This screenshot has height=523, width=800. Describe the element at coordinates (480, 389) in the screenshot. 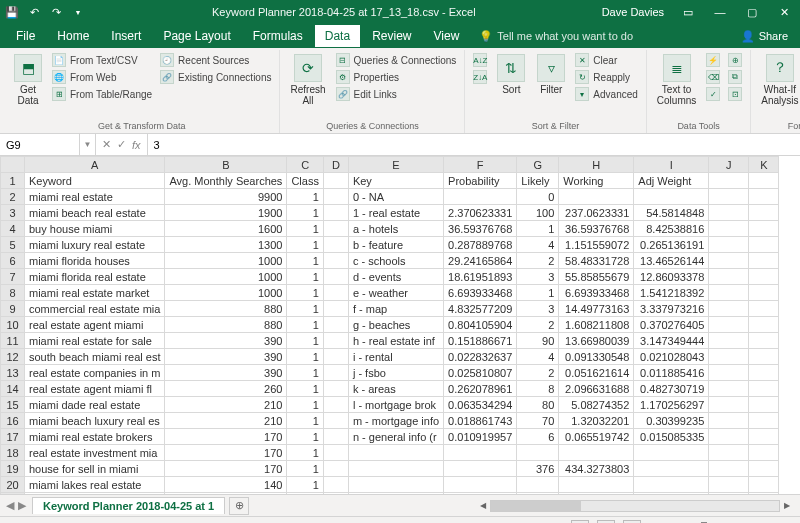

I see `cell: 0.262078961` at that location.